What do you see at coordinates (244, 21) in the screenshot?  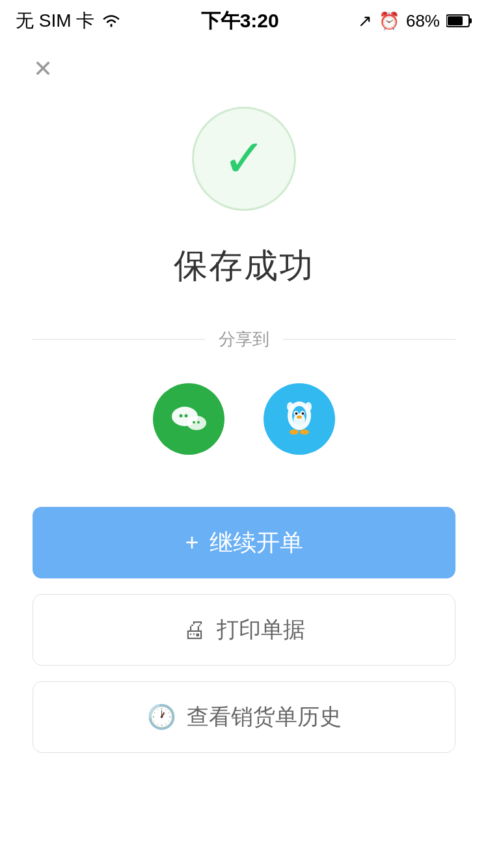 I see `status-bar: 无 SIM 卡 下午3:20 ↗ ⏰ 68%` at bounding box center [244, 21].